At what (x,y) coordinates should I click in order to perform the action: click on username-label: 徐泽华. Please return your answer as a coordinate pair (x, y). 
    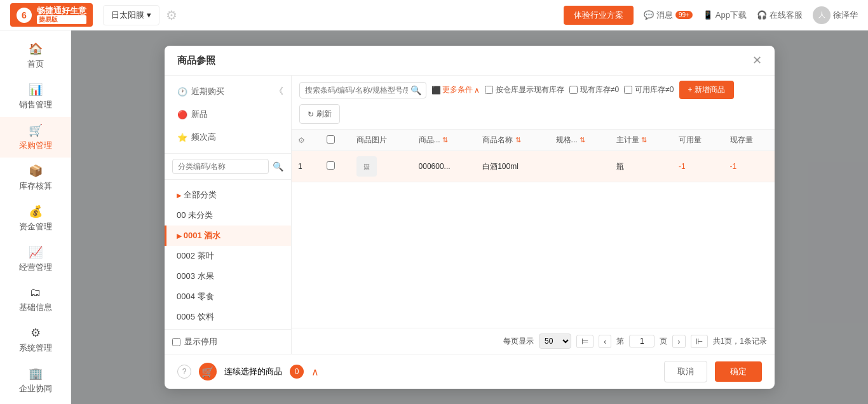
    Looking at the image, I should click on (845, 15).